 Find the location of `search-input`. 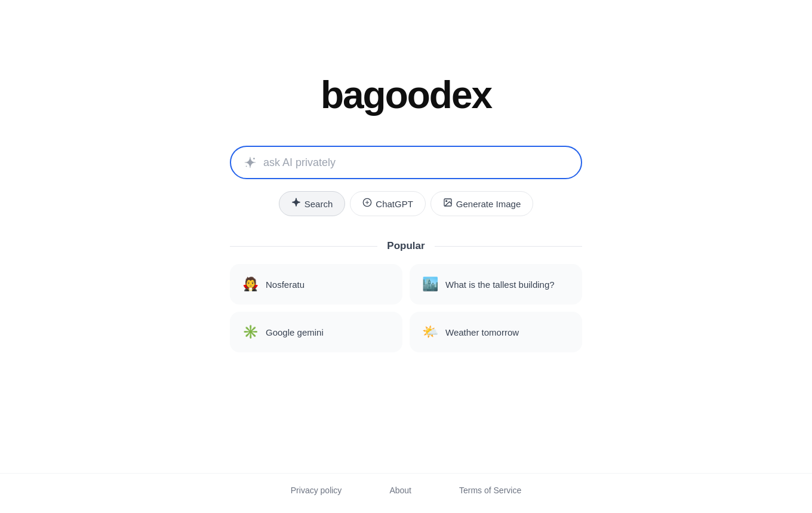

search-input is located at coordinates (416, 162).